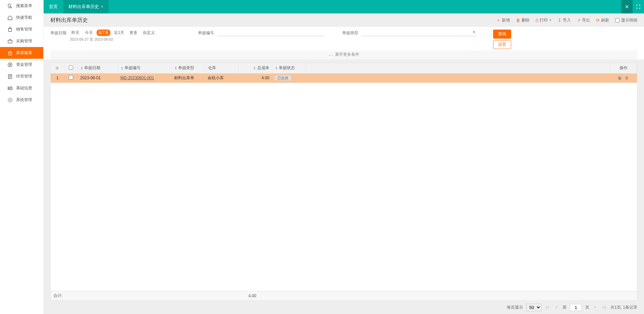 This screenshot has width=644, height=314. What do you see at coordinates (579, 20) in the screenshot?
I see `export-icon: ↗` at bounding box center [579, 20].